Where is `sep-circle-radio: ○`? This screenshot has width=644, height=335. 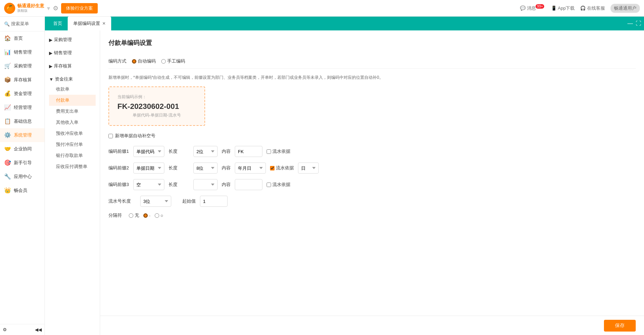 sep-circle-radio: ○ is located at coordinates (159, 216).